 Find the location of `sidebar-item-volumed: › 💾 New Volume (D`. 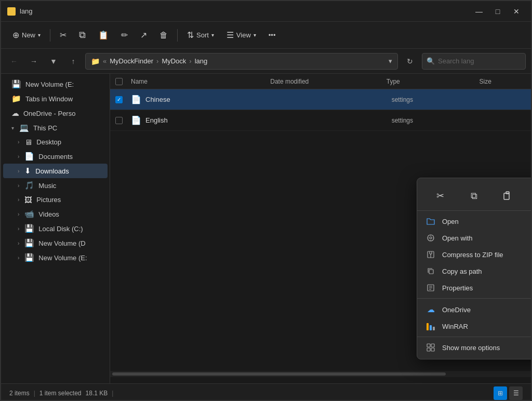

sidebar-item-volumed: › 💾 New Volume (D is located at coordinates (55, 243).